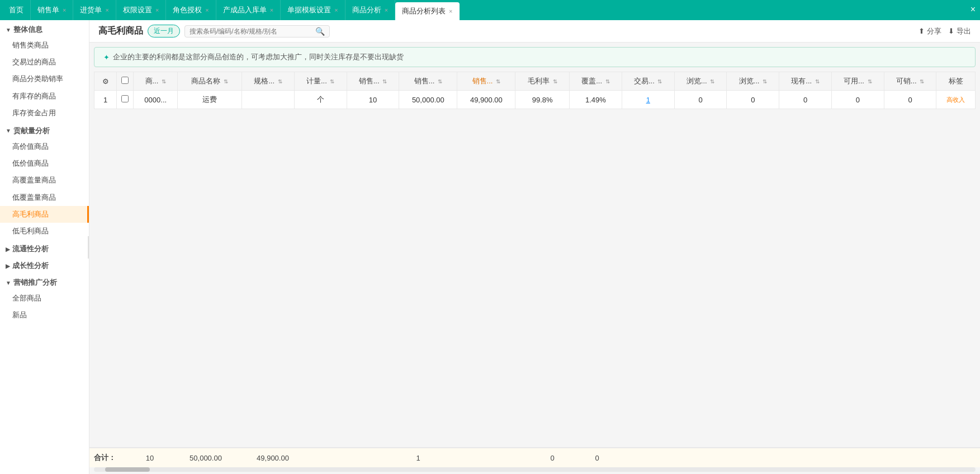 Image resolution: width=980 pixels, height=474 pixels. I want to click on tag-col-header: 标签, so click(956, 82).